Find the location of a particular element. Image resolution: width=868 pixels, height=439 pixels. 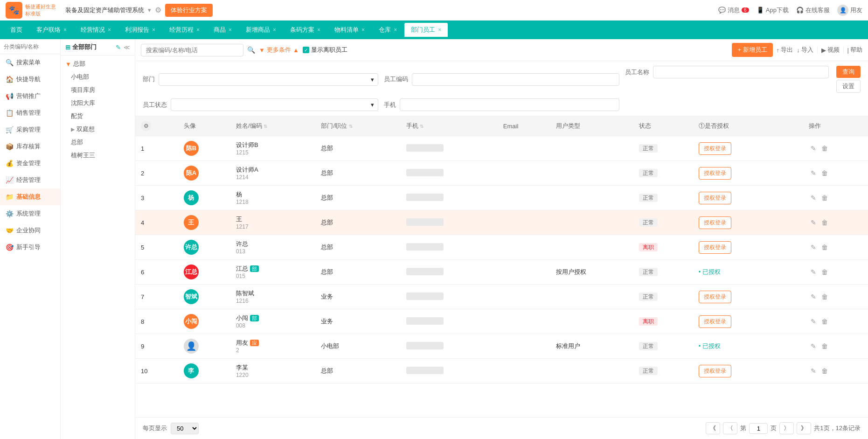

import-button: ↓ 导入 is located at coordinates (805, 50).